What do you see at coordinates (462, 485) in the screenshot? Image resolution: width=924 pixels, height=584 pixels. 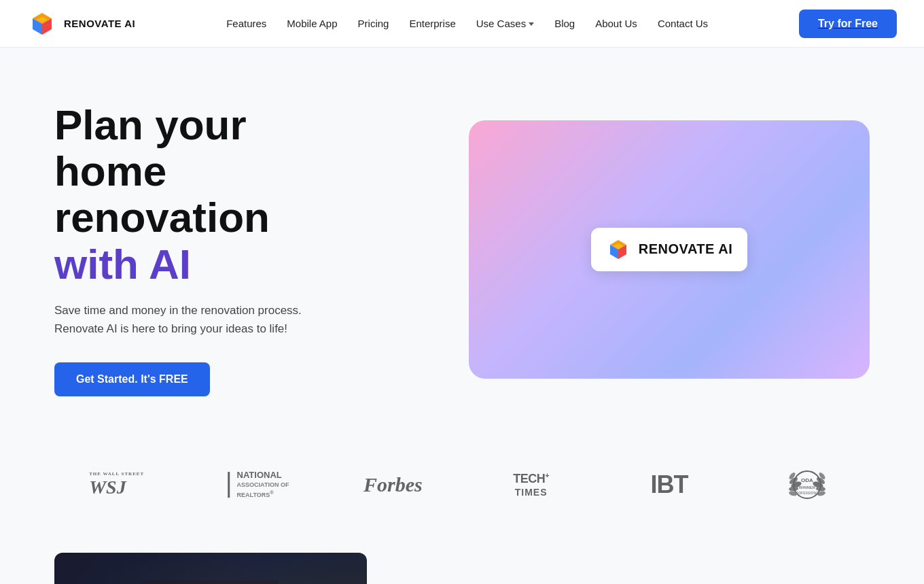 I see `logos-row: THE WALL STREET WSJ ⎥ NATIONAL ASSOCIATI…` at bounding box center [462, 485].